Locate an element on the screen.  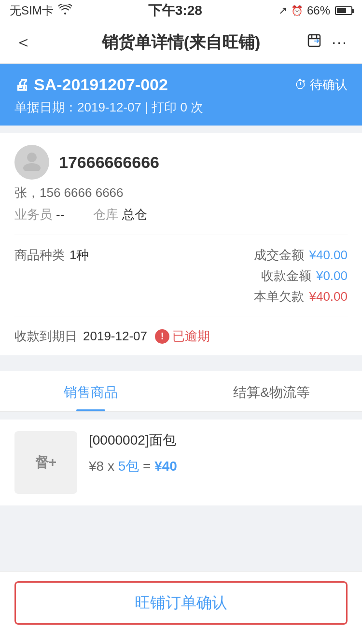
carrier-label: 无SIM卡 is located at coordinates (32, 11).